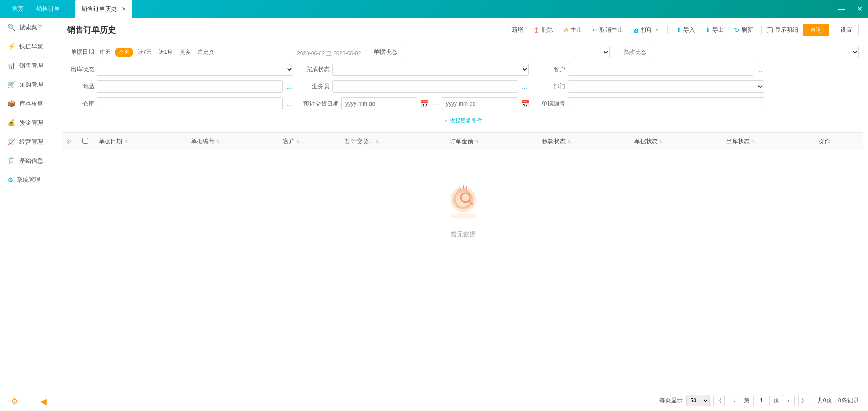 The width and height of the screenshot is (868, 411). Describe the element at coordinates (311, 141) in the screenshot. I see `th-customer: 客户 ⇅` at that location.